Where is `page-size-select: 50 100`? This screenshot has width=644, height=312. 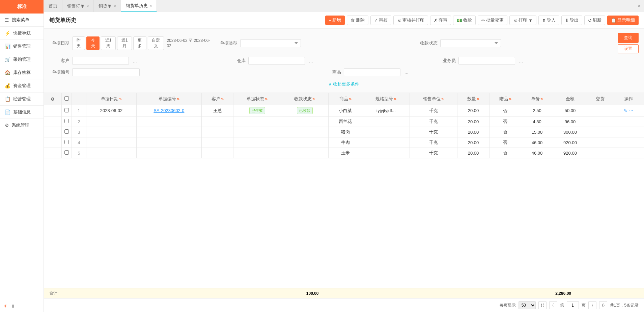 page-size-select: 50 100 is located at coordinates (527, 305).